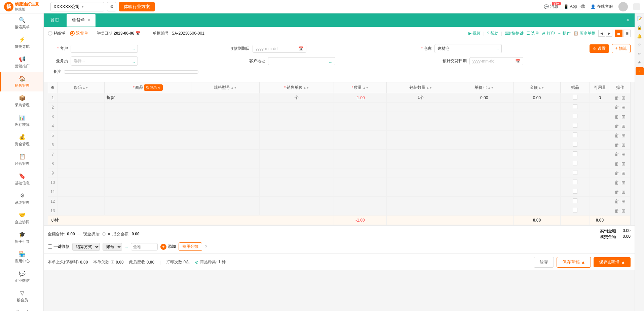 The image size is (644, 311). I want to click on delete-icon-2: 🗑, so click(617, 107).